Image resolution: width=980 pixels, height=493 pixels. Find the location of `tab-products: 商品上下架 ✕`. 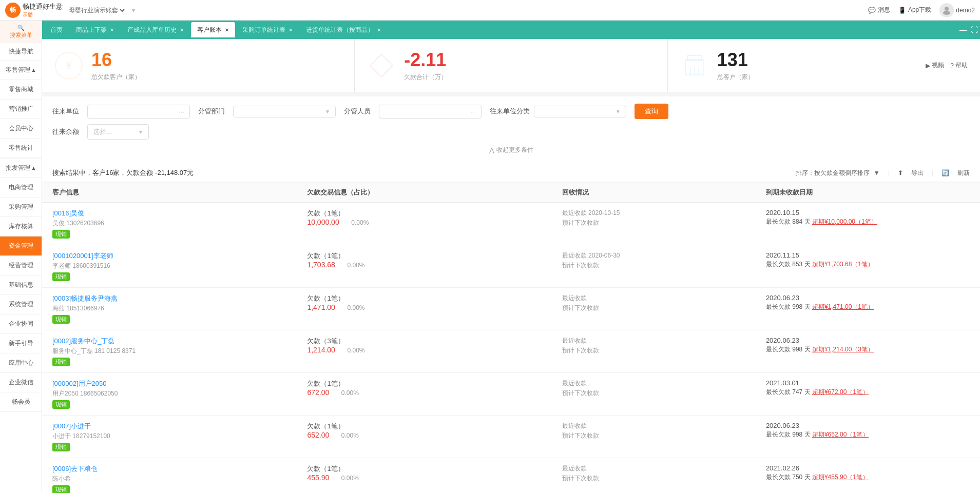

tab-products: 商品上下架 ✕ is located at coordinates (95, 30).